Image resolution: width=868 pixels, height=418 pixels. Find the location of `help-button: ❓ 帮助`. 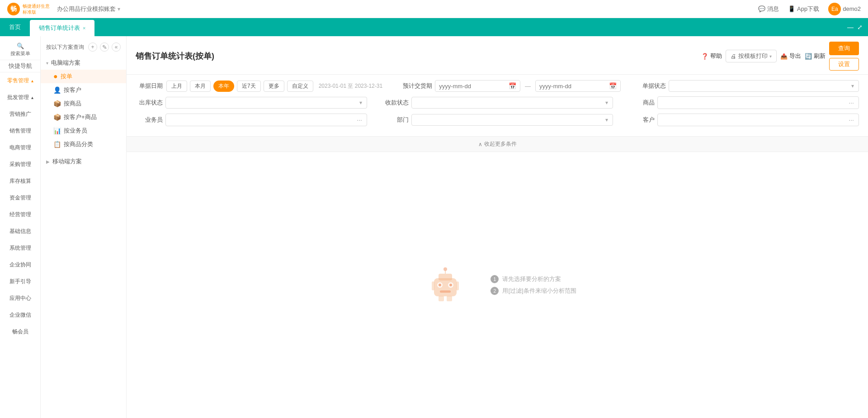

help-button: ❓ 帮助 is located at coordinates (712, 56).